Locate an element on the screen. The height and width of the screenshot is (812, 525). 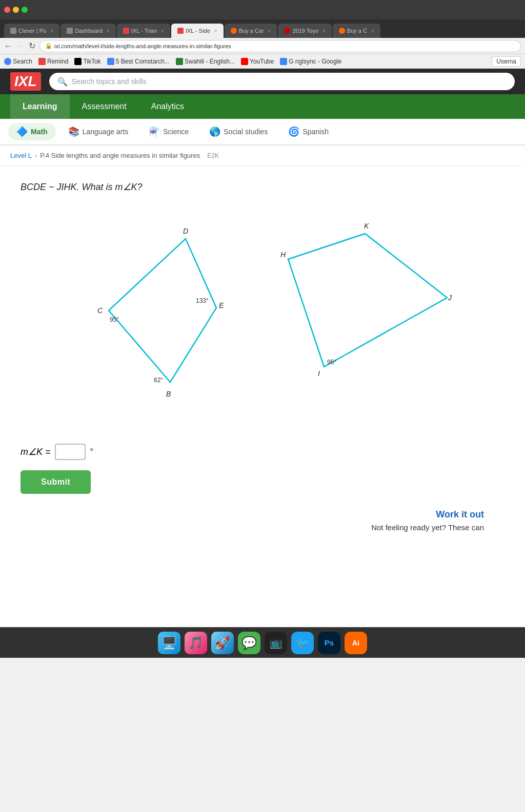
svg-text: E is located at coordinates (221, 305).